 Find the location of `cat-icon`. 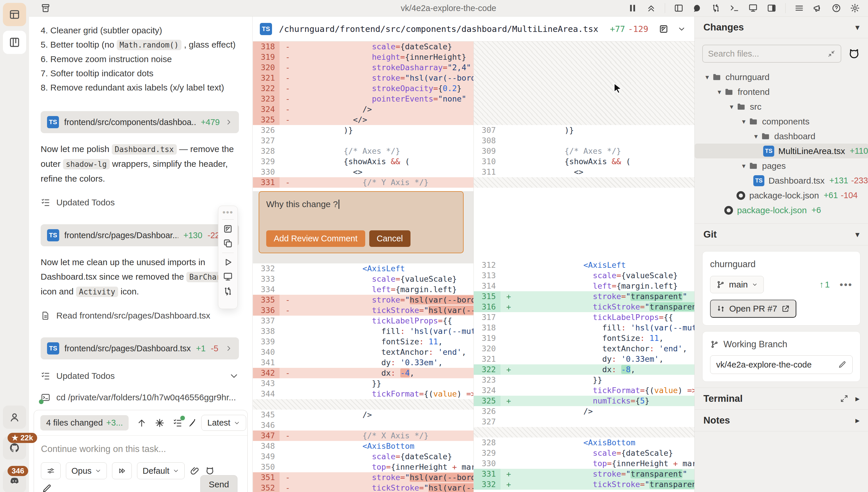

cat-icon is located at coordinates (210, 471).